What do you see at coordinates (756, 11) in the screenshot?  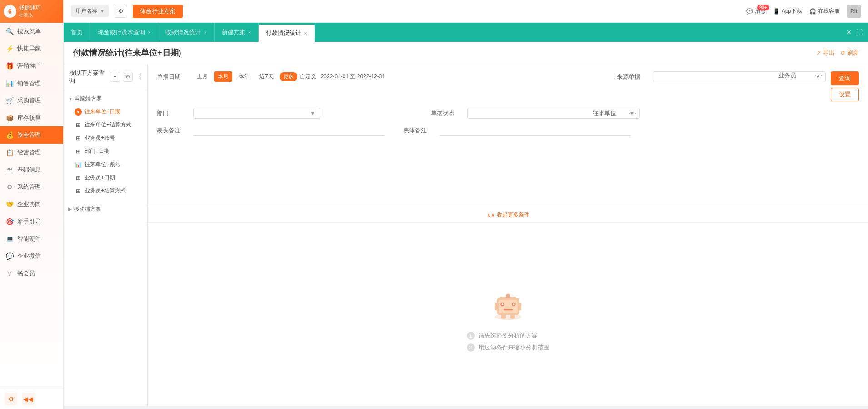 I see `message-btn: 💬 消息 99+` at bounding box center [756, 11].